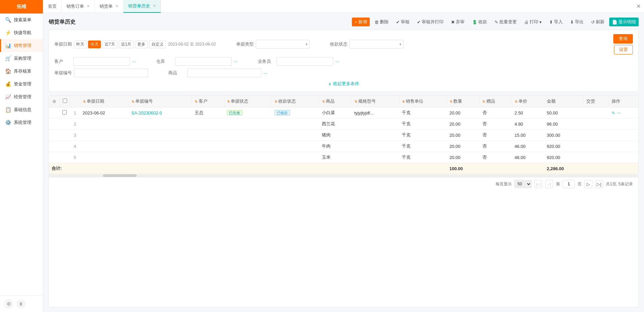 The image size is (644, 312). Describe the element at coordinates (120, 176) in the screenshot. I see `scrollbar-thumb` at that location.